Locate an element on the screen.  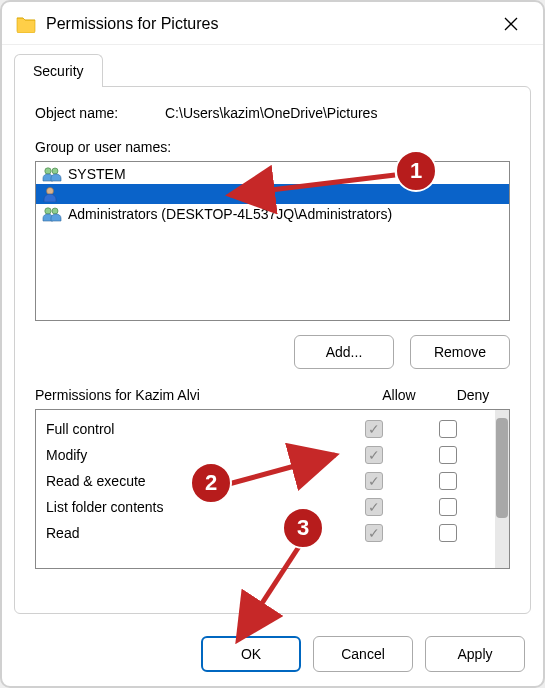
titlebar: Permissions for Pictures is located at coordinates (272, 24).